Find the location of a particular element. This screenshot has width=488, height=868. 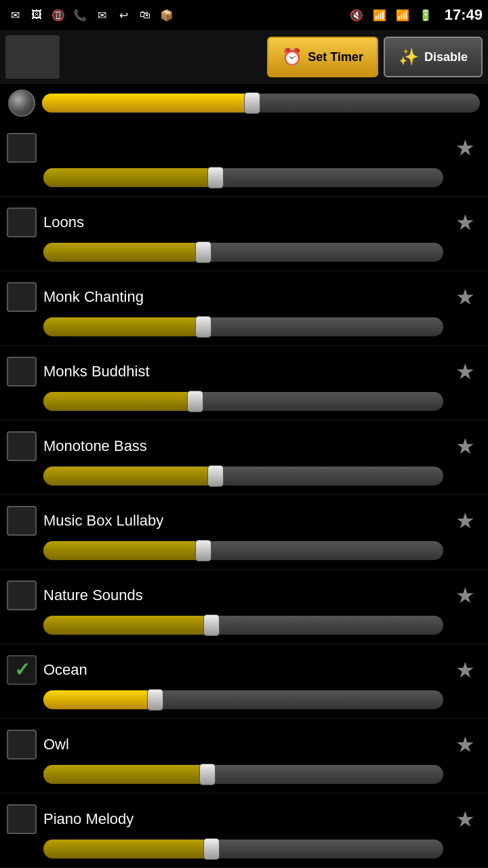

sound-item: Loons ★ is located at coordinates (244, 234).